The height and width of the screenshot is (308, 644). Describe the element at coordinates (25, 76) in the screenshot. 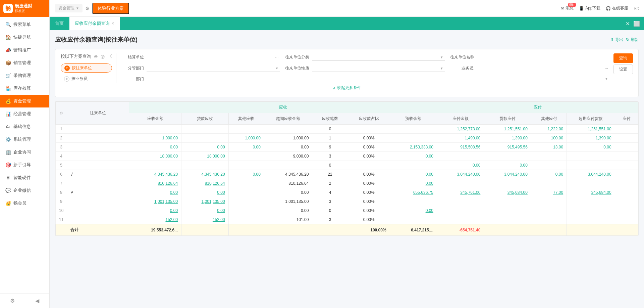

I see `sidebar-item-purchase: 🛒采购管理` at that location.